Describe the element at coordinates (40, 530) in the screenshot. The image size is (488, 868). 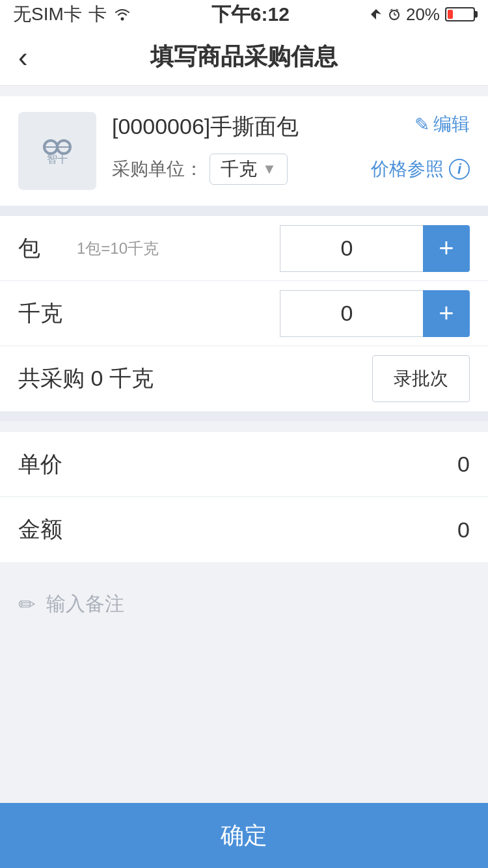
I see `amount-label: 金额` at that location.